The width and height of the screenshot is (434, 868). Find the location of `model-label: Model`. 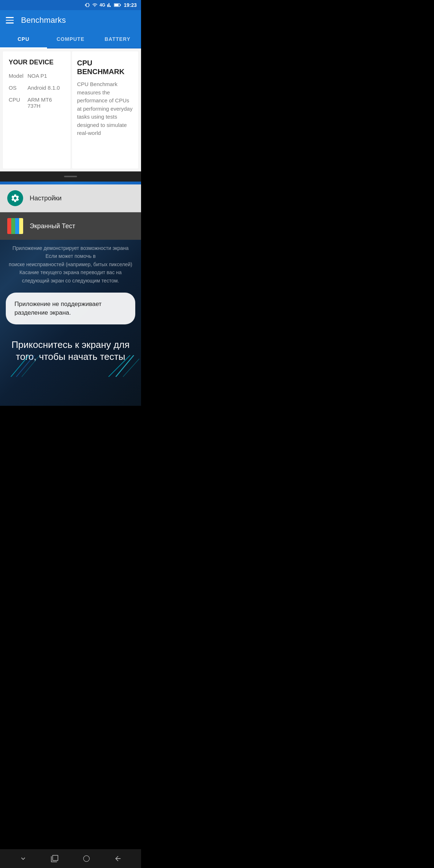

model-label: Model is located at coordinates (17, 76).